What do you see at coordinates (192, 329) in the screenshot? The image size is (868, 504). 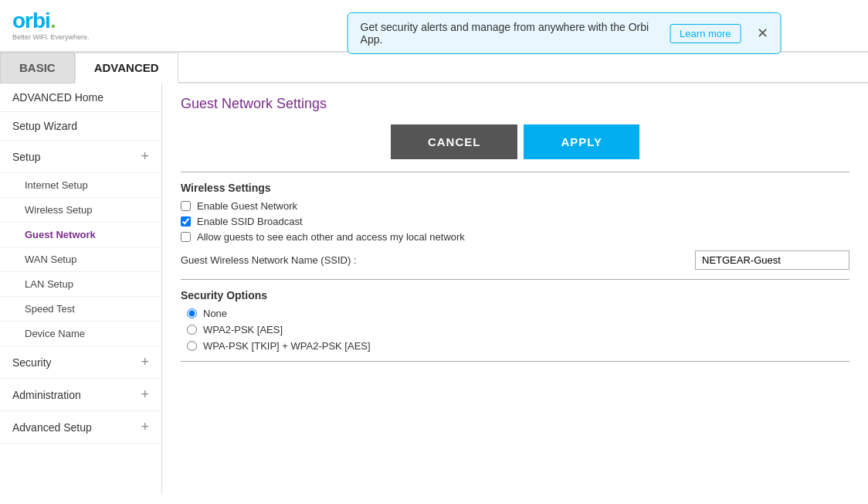 I see `security-radio-wpa2` at bounding box center [192, 329].